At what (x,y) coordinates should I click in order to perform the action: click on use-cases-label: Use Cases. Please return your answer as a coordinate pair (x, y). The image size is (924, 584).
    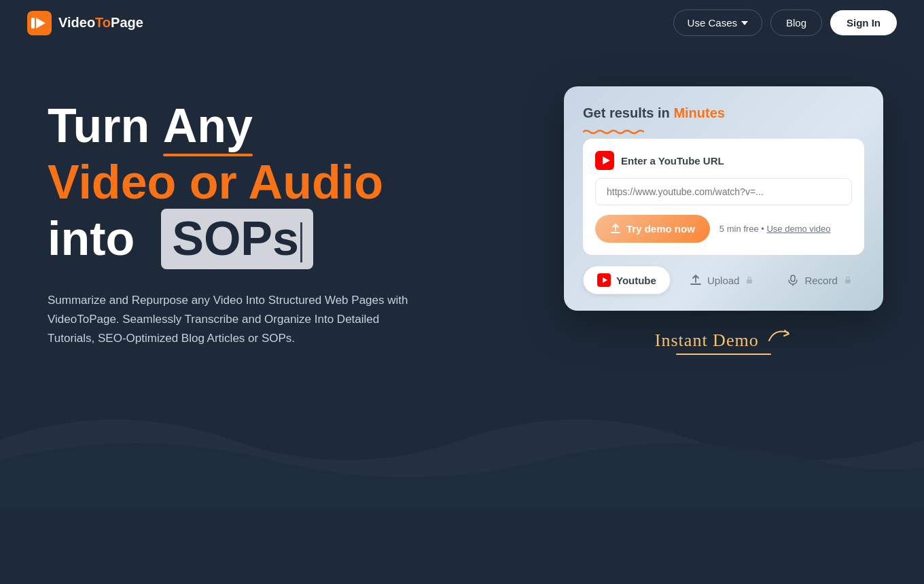
    Looking at the image, I should click on (712, 23).